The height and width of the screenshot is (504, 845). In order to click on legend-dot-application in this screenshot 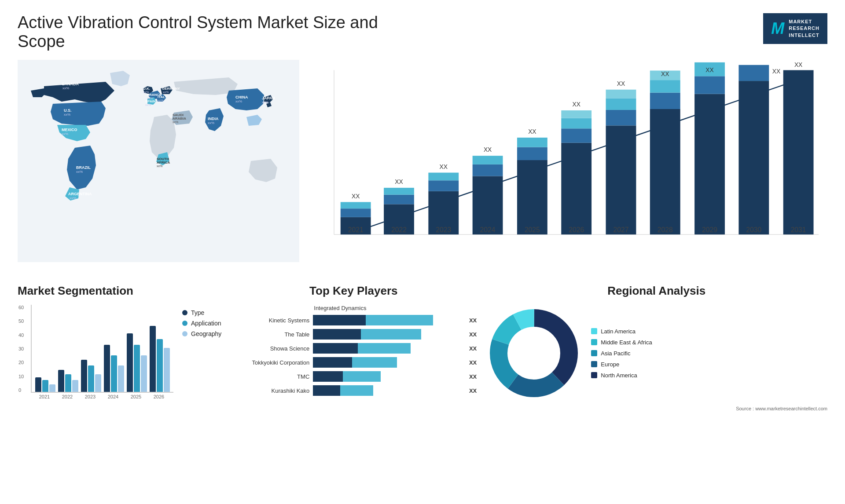, I will do `click(185, 323)`.